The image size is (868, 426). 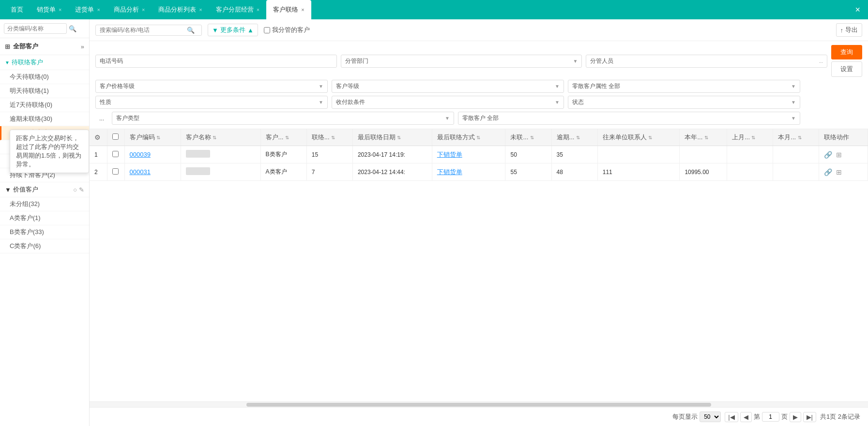 I want to click on settings-button: 设置, so click(x=847, y=69).